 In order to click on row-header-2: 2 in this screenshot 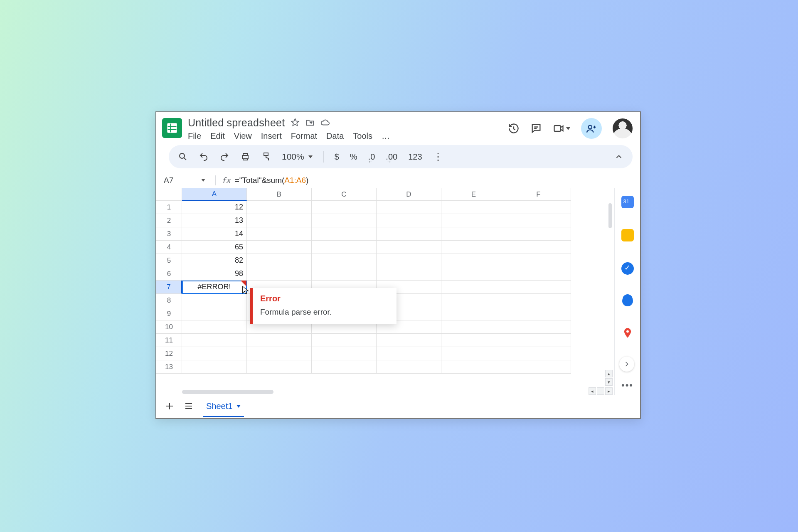, I will do `click(169, 221)`.